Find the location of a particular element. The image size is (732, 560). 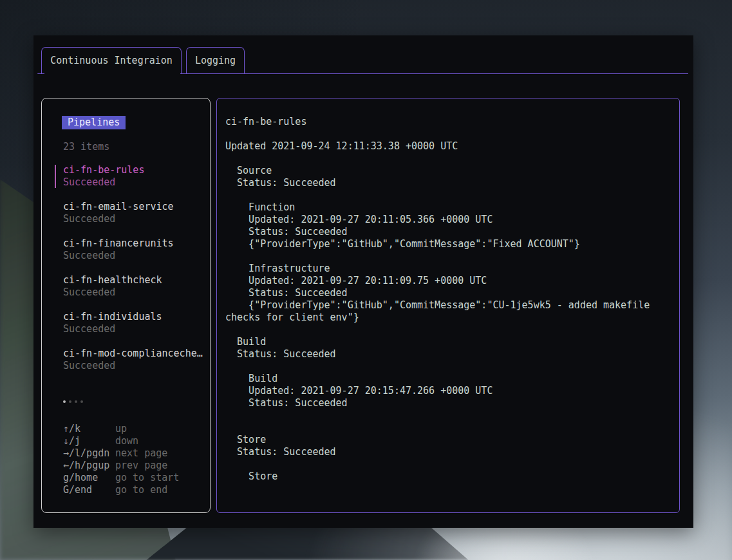

help-row-down: ↓/j down is located at coordinates (121, 442).